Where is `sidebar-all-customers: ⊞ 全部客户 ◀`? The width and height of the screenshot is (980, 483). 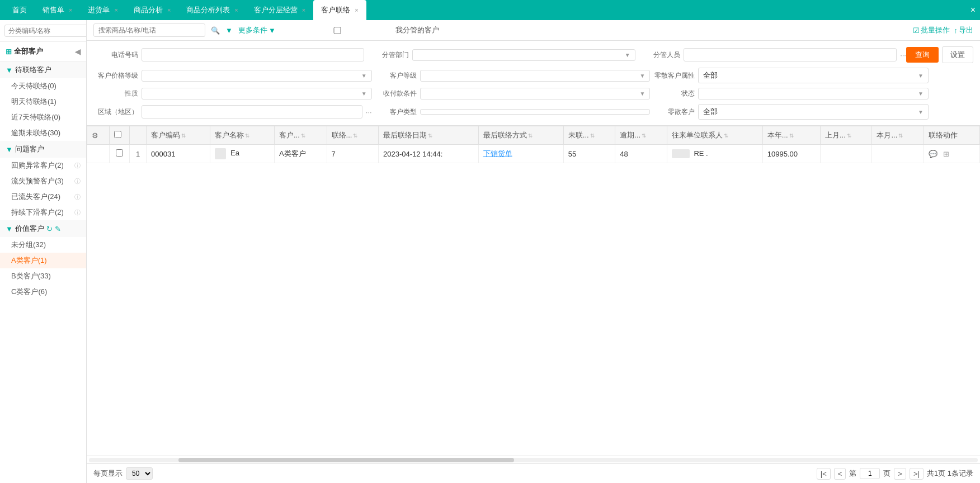 sidebar-all-customers: ⊞ 全部客户 ◀ is located at coordinates (43, 51).